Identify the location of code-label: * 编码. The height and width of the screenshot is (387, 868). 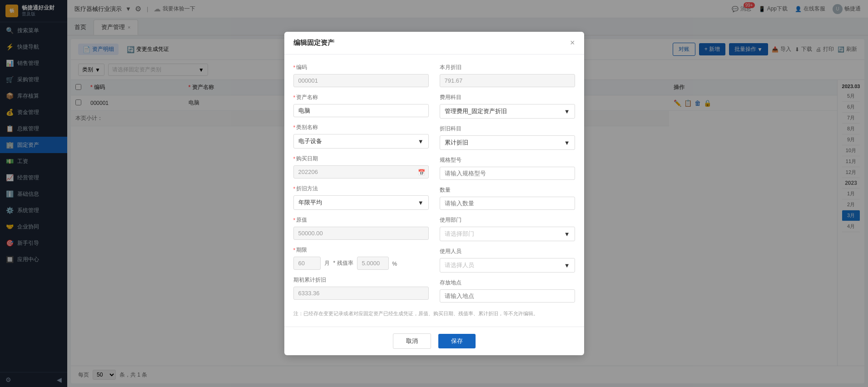
(361, 67).